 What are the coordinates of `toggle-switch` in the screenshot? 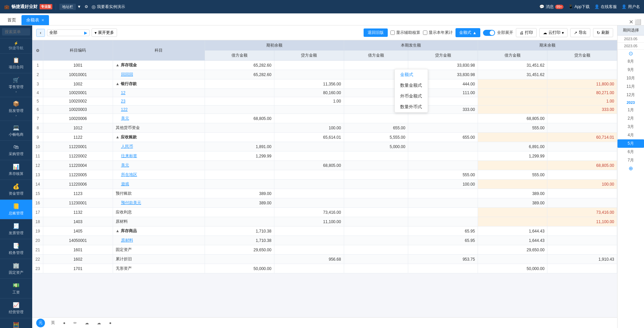 It's located at (489, 33).